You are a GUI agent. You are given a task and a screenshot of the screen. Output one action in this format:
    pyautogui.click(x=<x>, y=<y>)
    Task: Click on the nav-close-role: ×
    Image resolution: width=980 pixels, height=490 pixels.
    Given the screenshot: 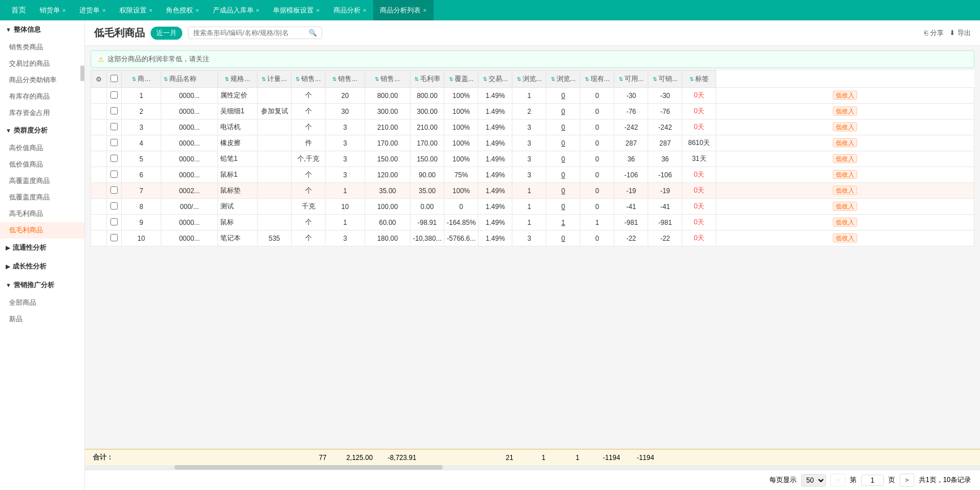 What is the action you would take?
    pyautogui.click(x=197, y=10)
    